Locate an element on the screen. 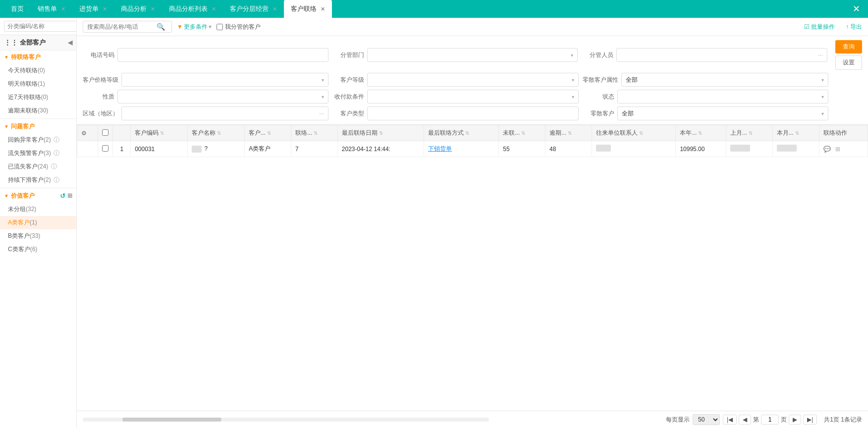 Image resolution: width=868 pixels, height=428 pixels. sidebar: 🔍 ⋮⋮ 全部客户 ◀ ▼ 待联络客户 今天待联络(0) 明天待联络(1) 近7… is located at coordinates (39, 223).